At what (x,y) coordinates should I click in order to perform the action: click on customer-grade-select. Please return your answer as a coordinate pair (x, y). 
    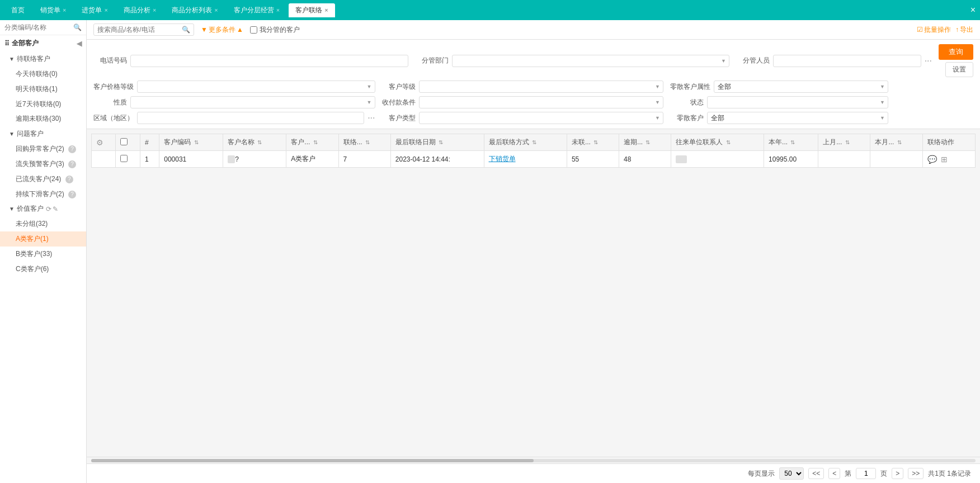
    Looking at the image, I should click on (541, 87).